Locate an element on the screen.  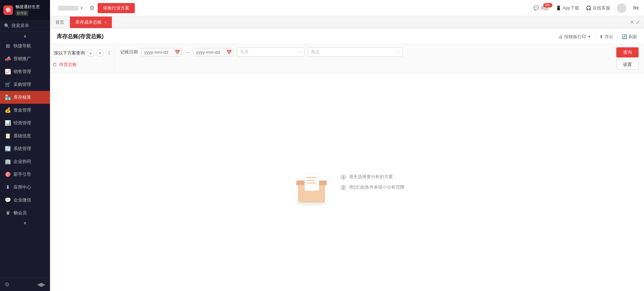
date-label: 记账日期 is located at coordinates (129, 52).